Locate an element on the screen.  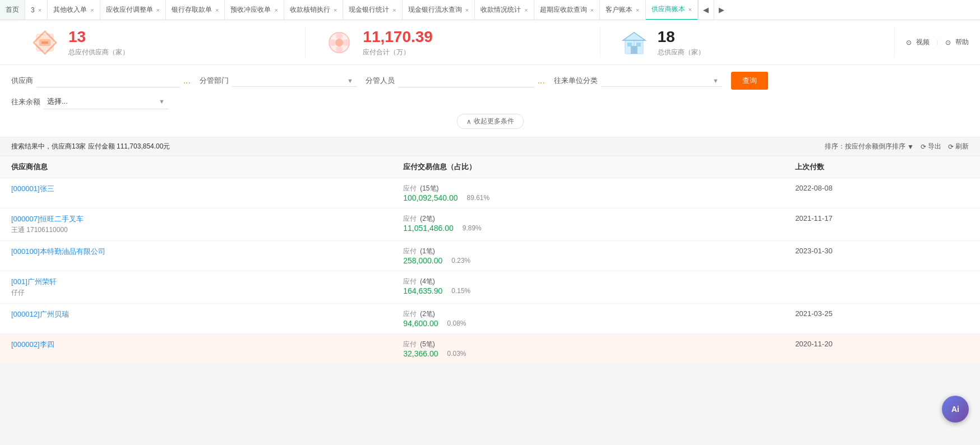
category-select: ▼ is located at coordinates (662, 81).